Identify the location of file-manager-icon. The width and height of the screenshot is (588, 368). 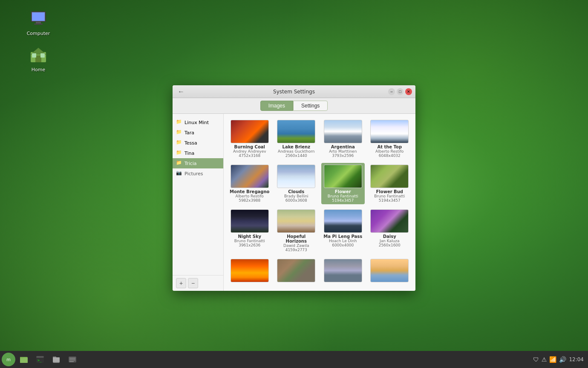
(24, 359).